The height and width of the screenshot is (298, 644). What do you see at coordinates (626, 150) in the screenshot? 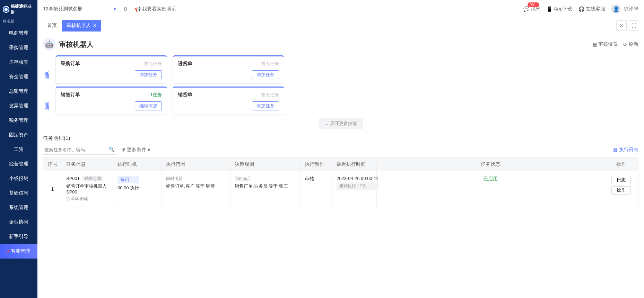
I see `exec-log-link: ▦ 执行日志` at bounding box center [626, 150].